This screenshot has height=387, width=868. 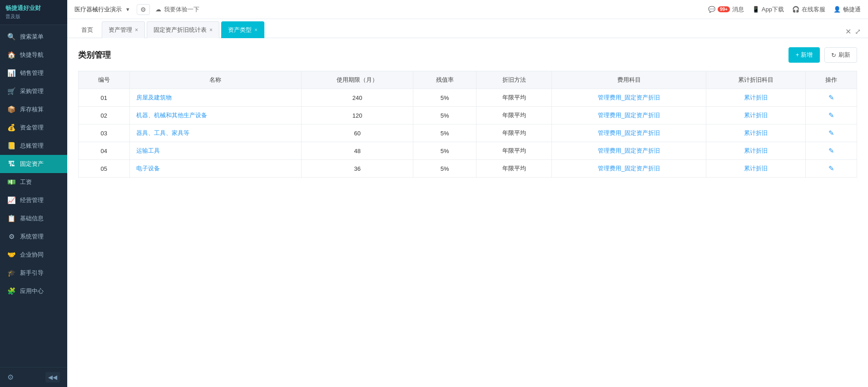 I want to click on nav-icon-app_center: 🧩, so click(x=11, y=291).